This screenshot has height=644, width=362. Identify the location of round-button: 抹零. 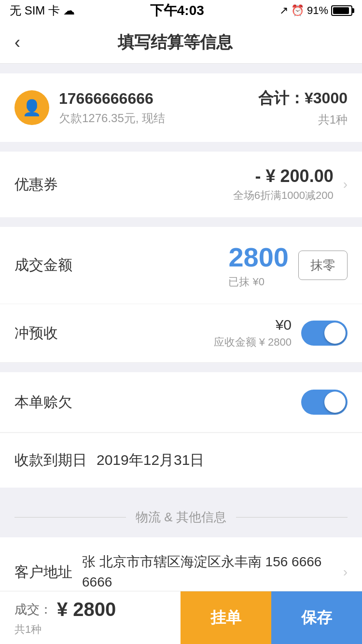
(323, 266).